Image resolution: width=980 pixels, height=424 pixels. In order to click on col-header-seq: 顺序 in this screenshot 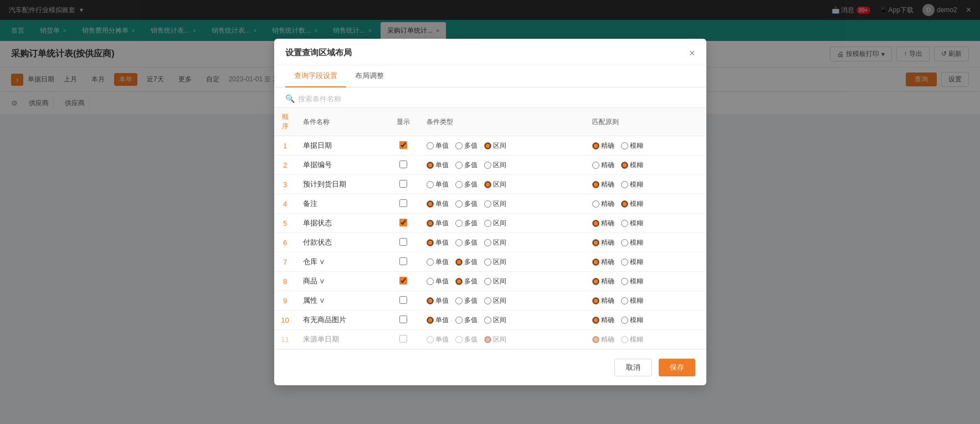, I will do `click(285, 112)`.